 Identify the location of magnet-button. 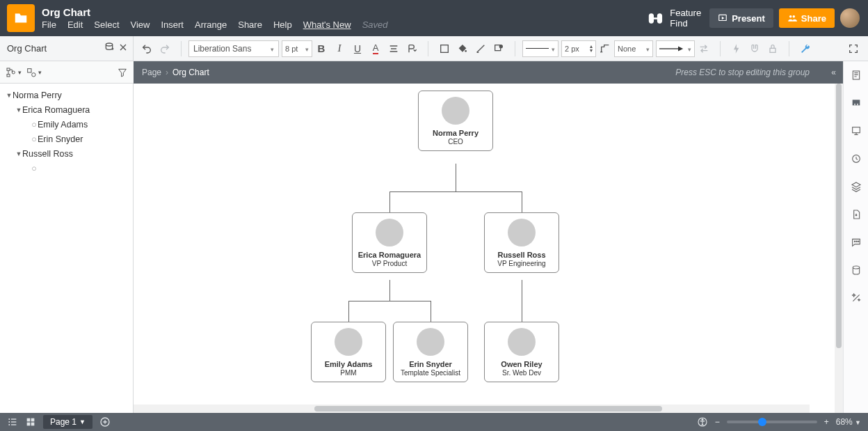
(755, 49).